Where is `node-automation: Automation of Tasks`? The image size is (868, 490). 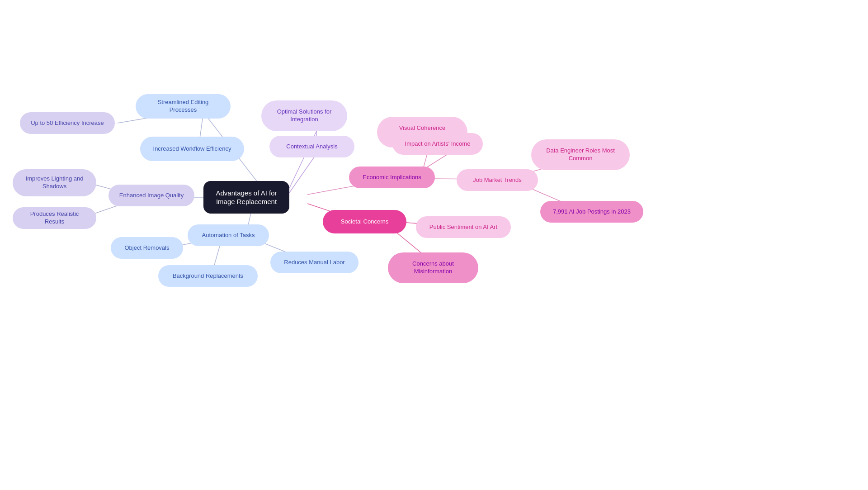
node-automation: Automation of Tasks is located at coordinates (228, 235).